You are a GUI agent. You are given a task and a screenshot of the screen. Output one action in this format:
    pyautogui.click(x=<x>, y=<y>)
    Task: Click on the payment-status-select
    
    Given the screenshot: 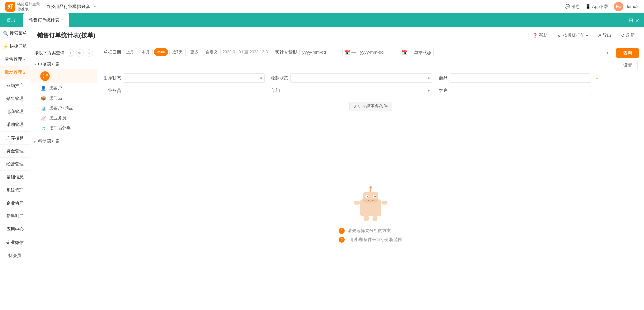 What is the action you would take?
    pyautogui.click(x=361, y=78)
    